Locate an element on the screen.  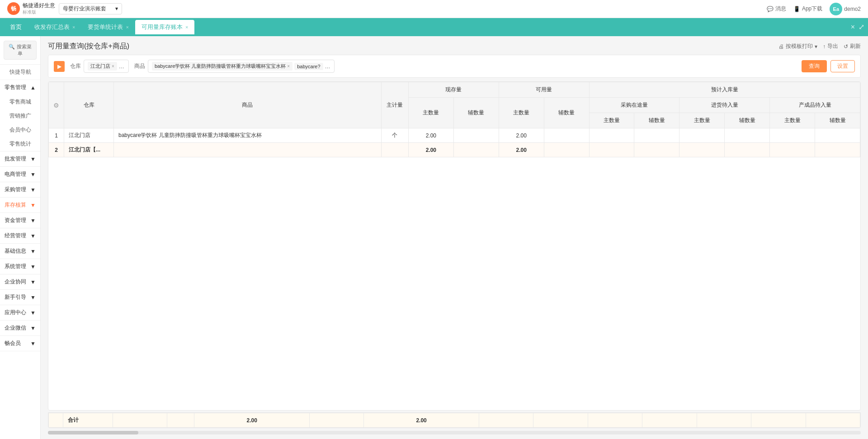
top-bar-left: 畅 畅捷通好生意 标准版 母婴行业演示账套 ▾ is located at coordinates (65, 9).